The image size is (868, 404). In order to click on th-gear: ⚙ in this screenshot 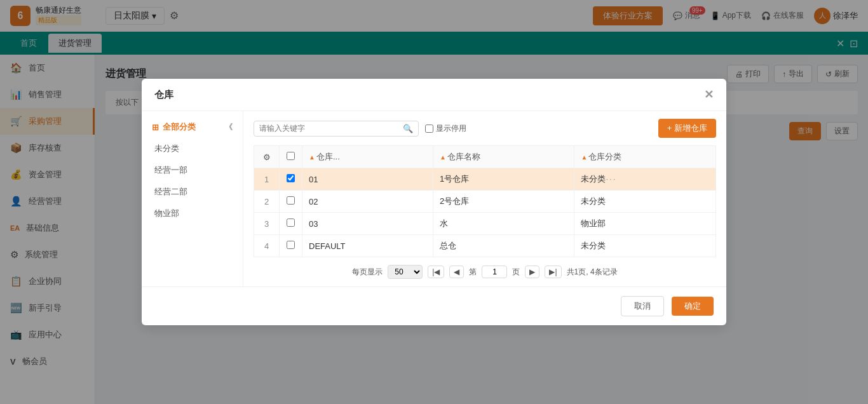, I will do `click(267, 158)`.